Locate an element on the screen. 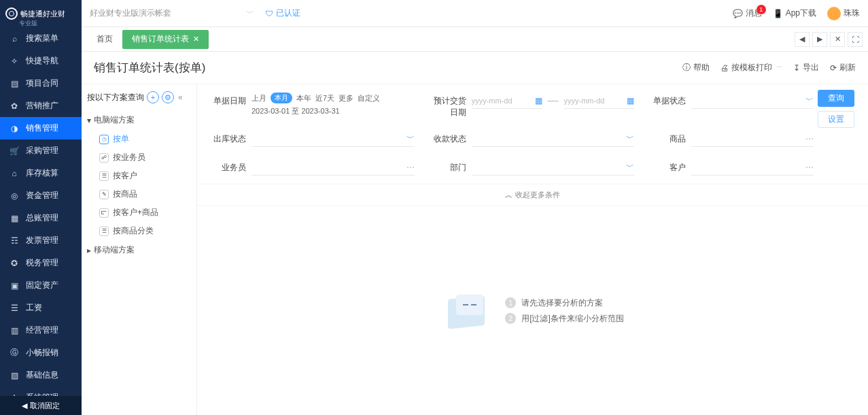  field-out-status: 出库状态 ﹀ is located at coordinates (313, 139).